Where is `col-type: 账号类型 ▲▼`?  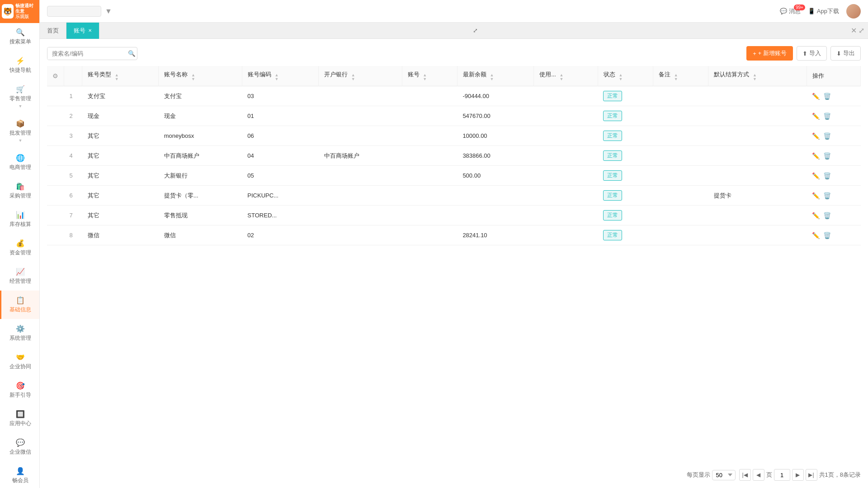 col-type: 账号类型 ▲▼ is located at coordinates (120, 76).